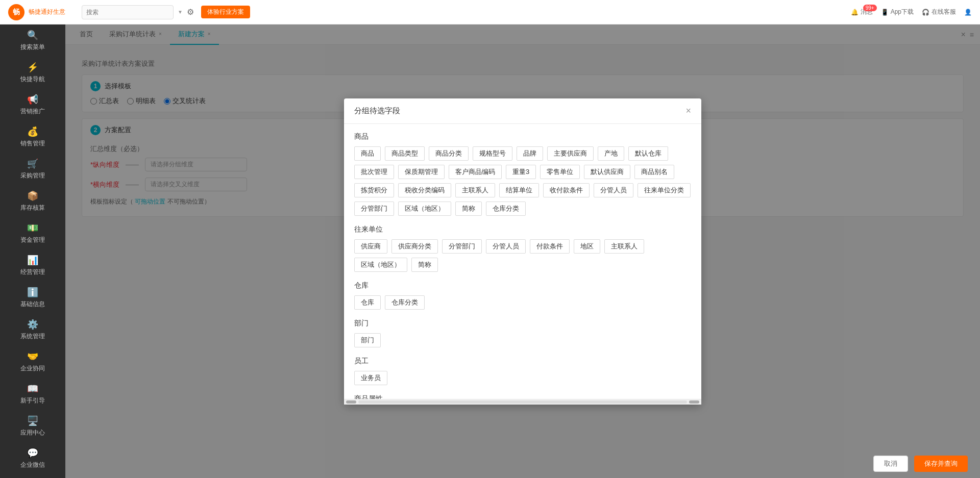 This screenshot has height=478, width=980. I want to click on sidebar-item-guide: 📖 新手引导, so click(33, 394).